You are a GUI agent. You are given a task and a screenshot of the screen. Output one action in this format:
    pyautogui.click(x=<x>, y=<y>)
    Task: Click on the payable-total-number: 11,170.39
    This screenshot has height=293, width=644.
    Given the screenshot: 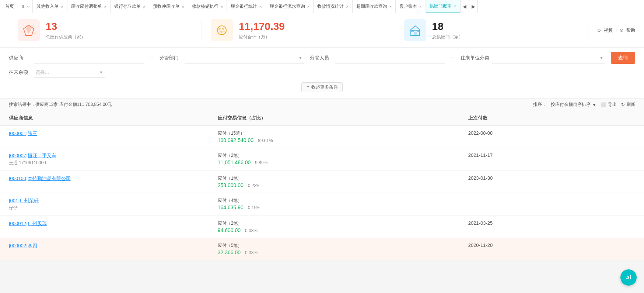 What is the action you would take?
    pyautogui.click(x=262, y=27)
    